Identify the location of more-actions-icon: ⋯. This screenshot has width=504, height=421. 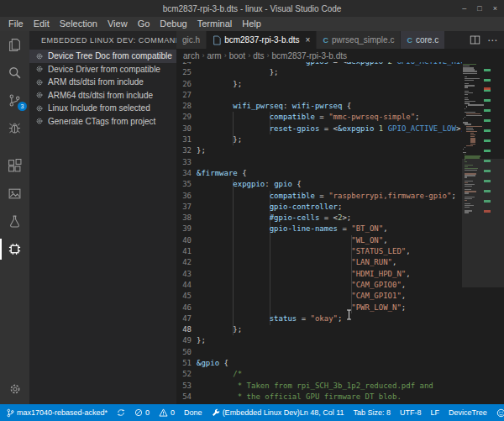
(492, 40).